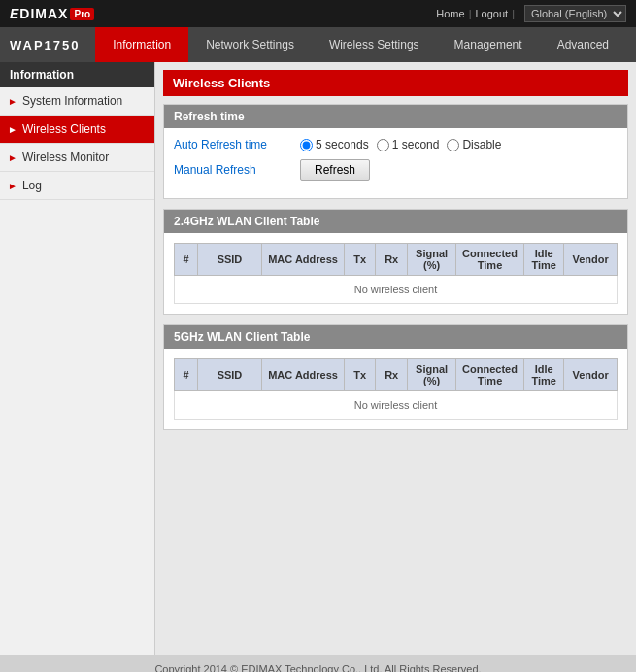 This screenshot has height=672, width=636. Describe the element at coordinates (334, 145) in the screenshot. I see `radio-5s-label: 5 seconds` at that location.